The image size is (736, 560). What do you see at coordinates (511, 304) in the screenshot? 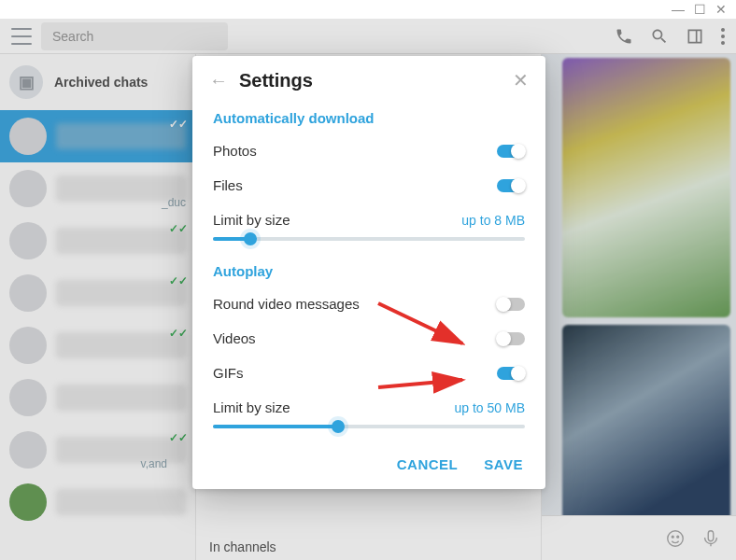
I see `toggle-round-video` at bounding box center [511, 304].